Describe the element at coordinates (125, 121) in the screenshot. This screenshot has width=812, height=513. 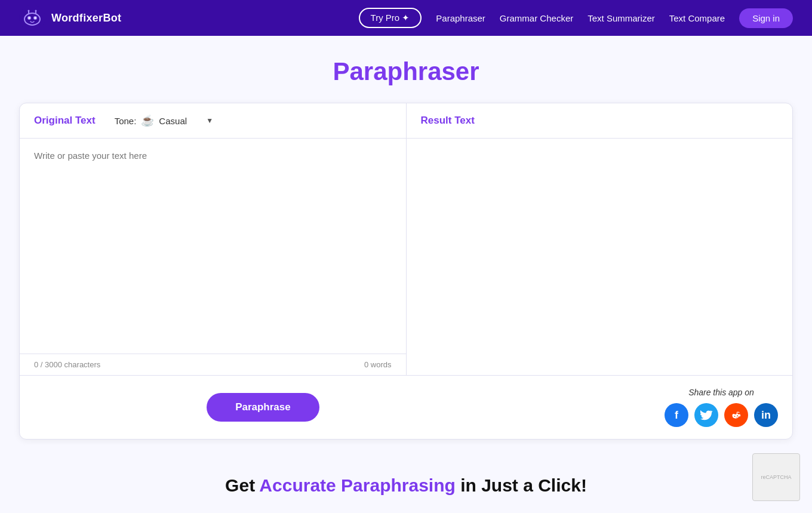
I see `tone-label: Tone:` at that location.